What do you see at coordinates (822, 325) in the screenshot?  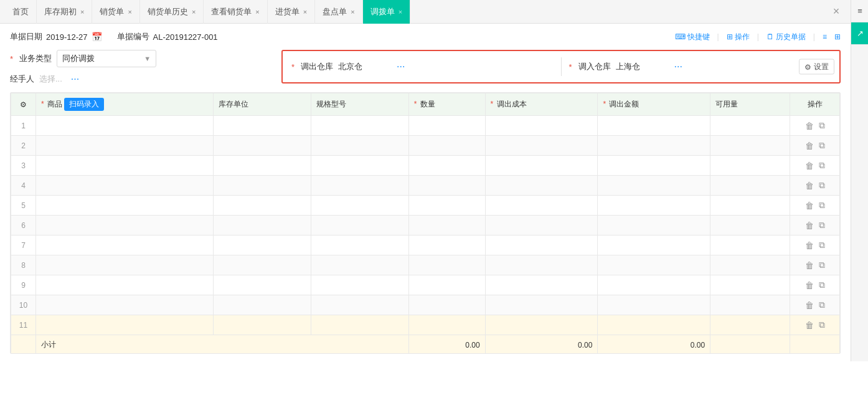 I see `copy-btn-11: ⧉` at bounding box center [822, 325].